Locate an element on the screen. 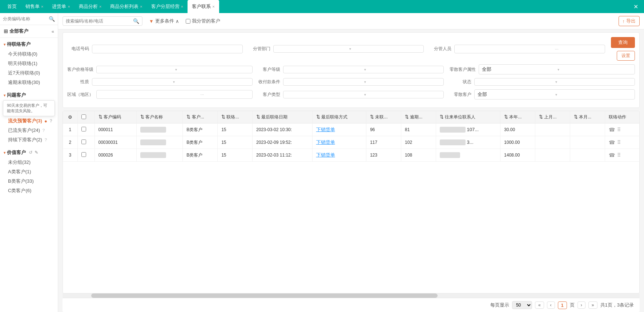 The height and width of the screenshot is (312, 644). close-all-tabs: ✕ is located at coordinates (636, 7).